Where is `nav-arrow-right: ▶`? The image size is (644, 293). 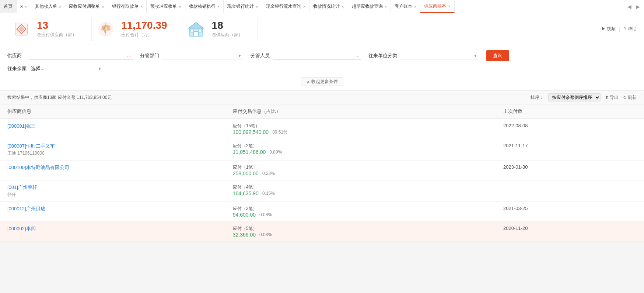
nav-arrow-right: ▶ is located at coordinates (638, 7).